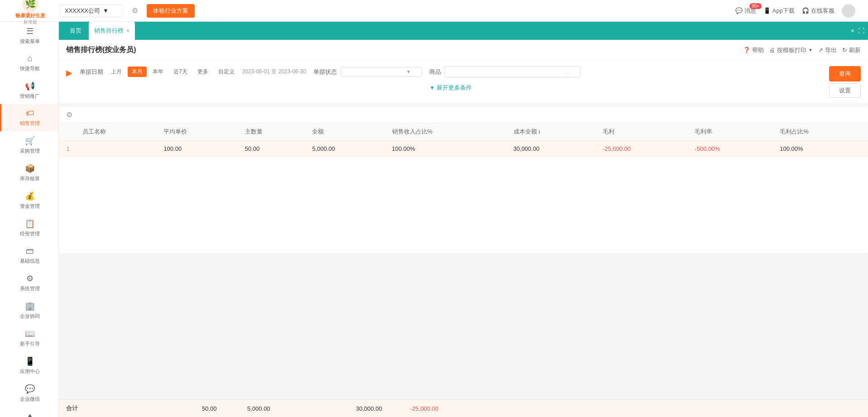 The height and width of the screenshot is (417, 868). I want to click on td-profit-ratio: 100.00%, so click(821, 149).